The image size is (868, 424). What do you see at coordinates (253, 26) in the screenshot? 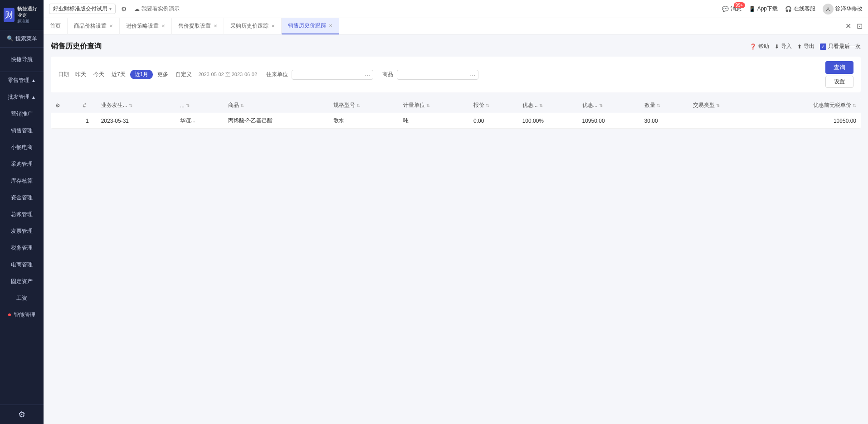
I see `tab-purchase-history: 采购历史价跟踪 ✕` at bounding box center [253, 26].